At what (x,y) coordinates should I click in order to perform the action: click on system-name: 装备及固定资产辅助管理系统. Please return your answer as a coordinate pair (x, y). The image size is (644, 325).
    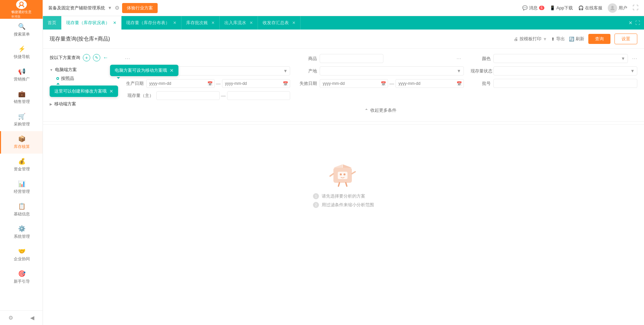
    Looking at the image, I should click on (76, 8).